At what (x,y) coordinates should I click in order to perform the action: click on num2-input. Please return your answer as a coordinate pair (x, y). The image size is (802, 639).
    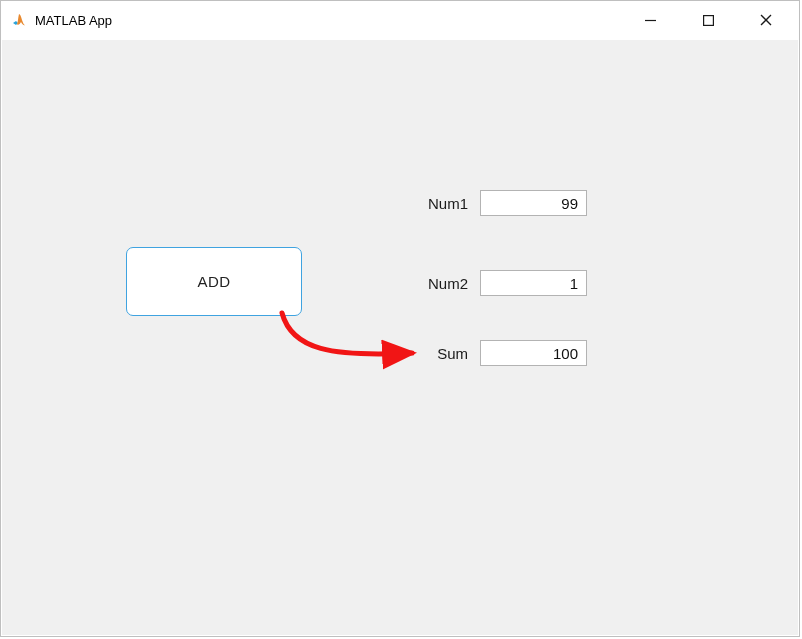
    Looking at the image, I should click on (534, 283).